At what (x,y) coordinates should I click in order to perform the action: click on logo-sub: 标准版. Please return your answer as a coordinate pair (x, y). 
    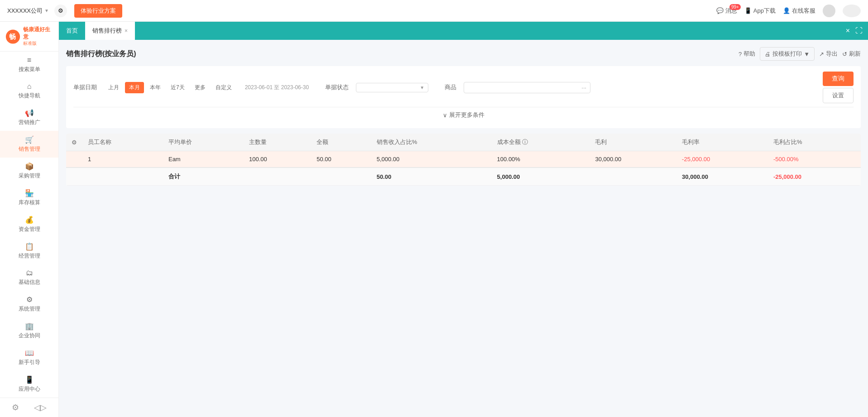
    Looking at the image, I should click on (38, 43).